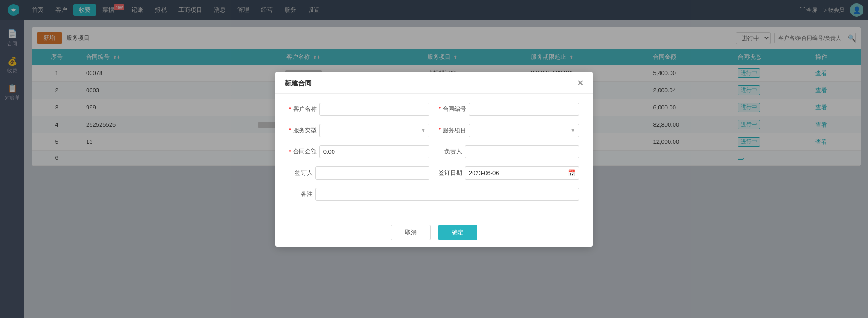 This screenshot has width=868, height=318. I want to click on modal-close-button: ✕, so click(580, 83).